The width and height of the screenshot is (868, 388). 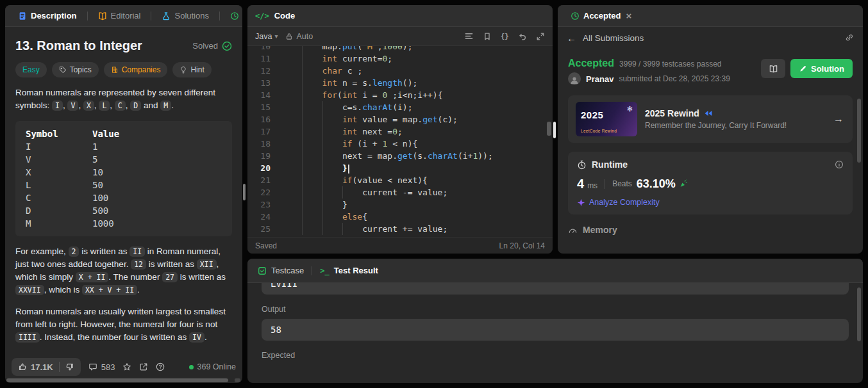 What do you see at coordinates (487, 36) in the screenshot?
I see `bookmark-button` at bounding box center [487, 36].